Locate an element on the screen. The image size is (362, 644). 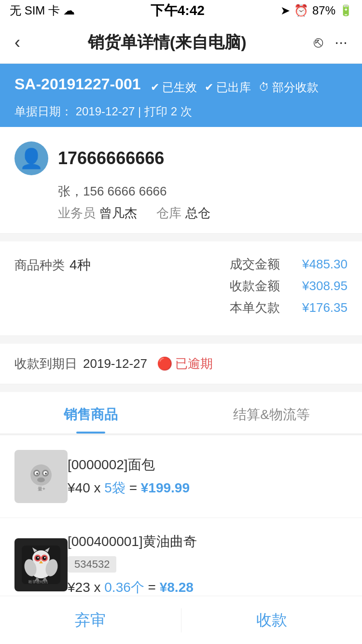
product-name-2: [000400001]黄油曲奇 is located at coordinates (208, 542).